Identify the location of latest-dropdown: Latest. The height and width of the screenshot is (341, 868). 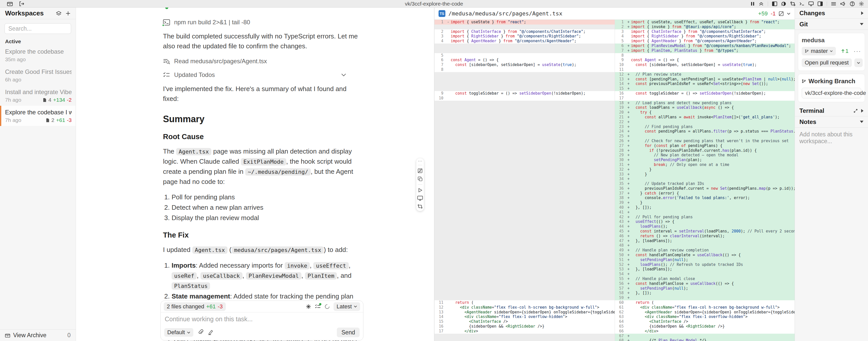
(347, 307).